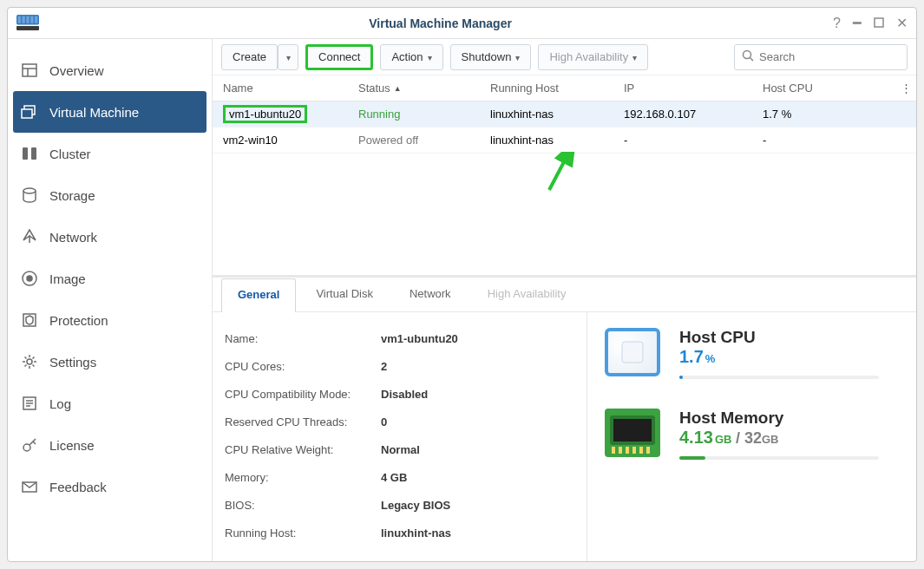 Image resolution: width=924 pixels, height=569 pixels. What do you see at coordinates (303, 394) in the screenshot?
I see `prop-label-cpu-compat: CPU Compatibility Mode:` at bounding box center [303, 394].